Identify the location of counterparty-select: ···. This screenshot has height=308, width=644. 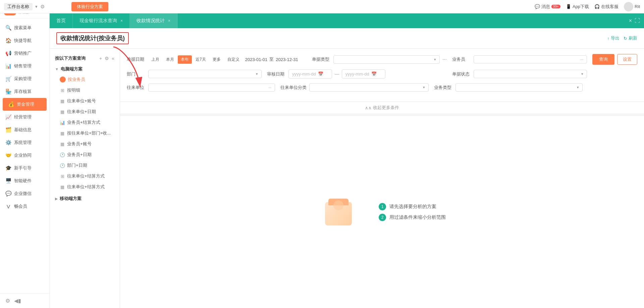
(212, 88).